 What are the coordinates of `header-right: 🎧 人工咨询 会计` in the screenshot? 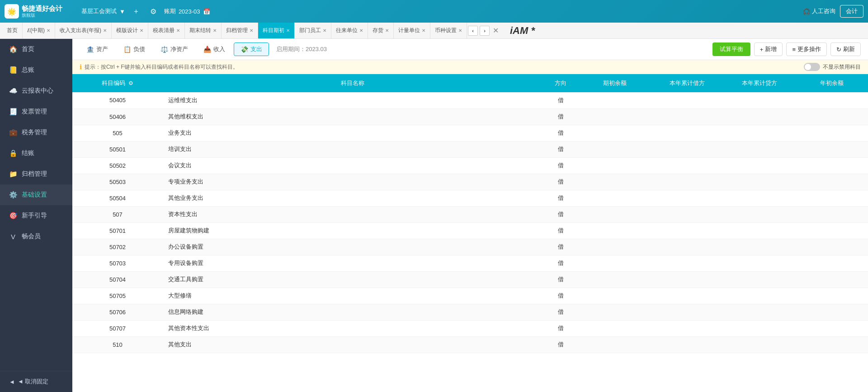 It's located at (833, 11).